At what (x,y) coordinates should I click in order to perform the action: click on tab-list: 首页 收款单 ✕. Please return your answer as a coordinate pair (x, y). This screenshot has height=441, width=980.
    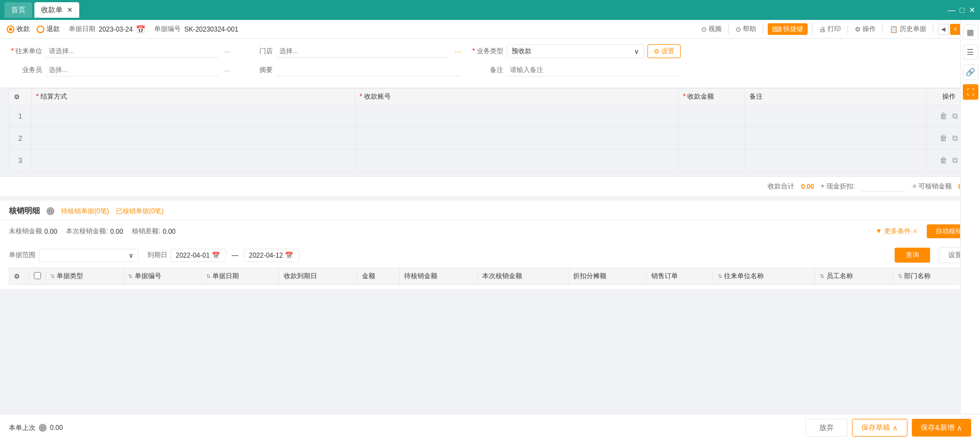
    Looking at the image, I should click on (42, 10).